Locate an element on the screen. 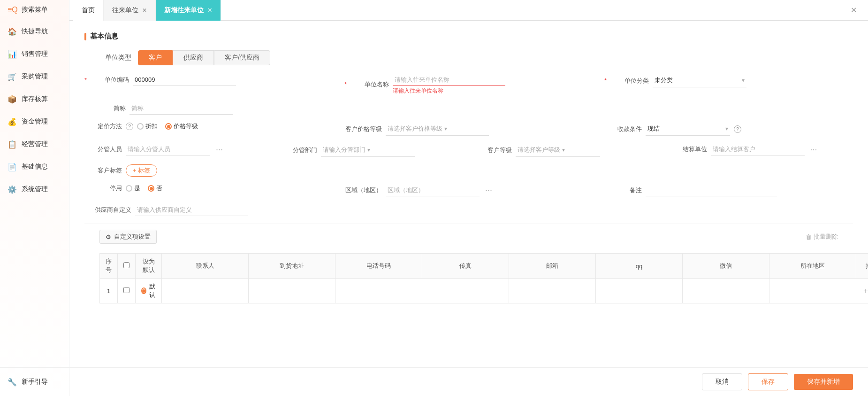 This screenshot has height=396, width=868. field-region: 区域（地区） ··· is located at coordinates (469, 190).